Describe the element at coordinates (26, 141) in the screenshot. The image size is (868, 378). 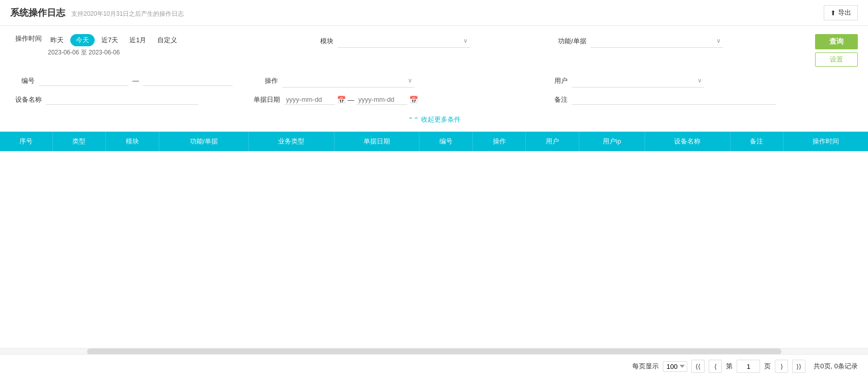
I see `table-header-序号: 序号` at that location.